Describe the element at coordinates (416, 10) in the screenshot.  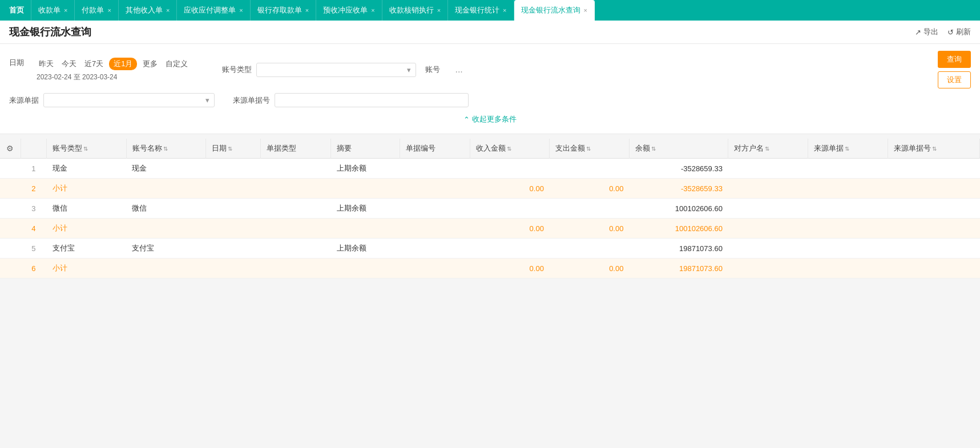
I see `nav-item-collection-exec: 收款核销执行×` at that location.